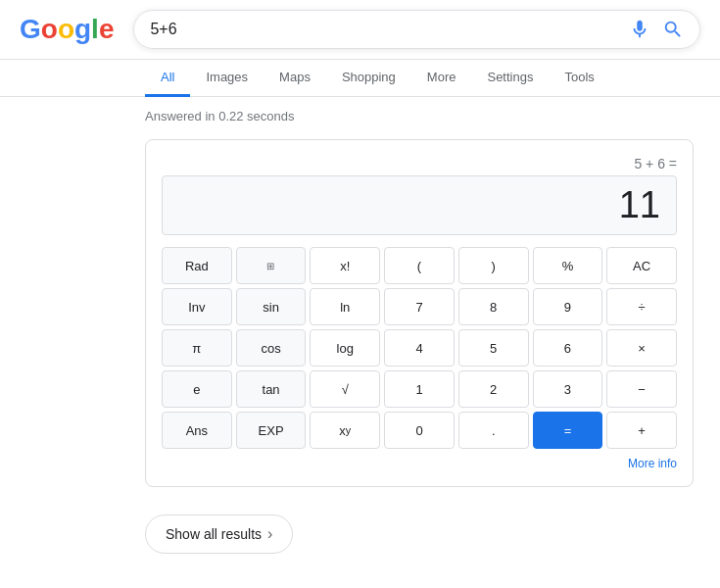 The height and width of the screenshot is (588, 720). I want to click on btn-exp: EXP, so click(271, 430).